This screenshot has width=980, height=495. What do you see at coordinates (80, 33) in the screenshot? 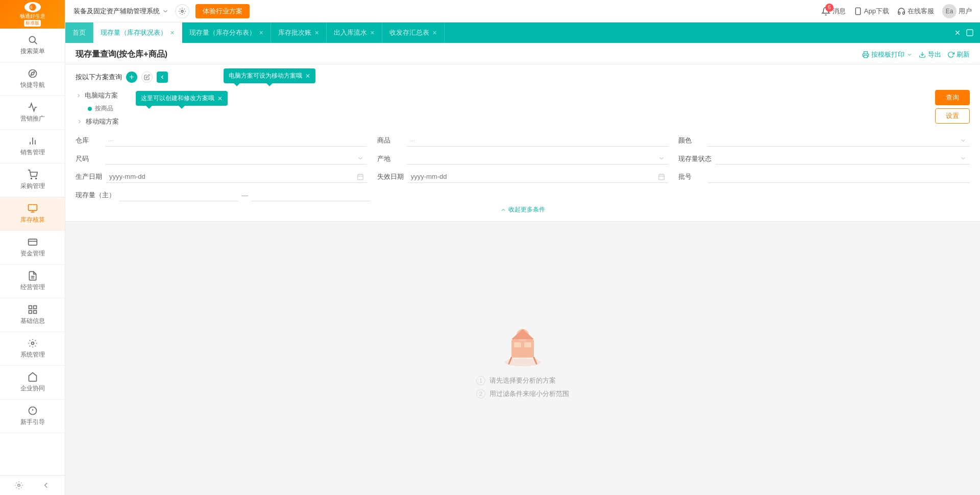
I see `tab-home: 首页` at bounding box center [80, 33].